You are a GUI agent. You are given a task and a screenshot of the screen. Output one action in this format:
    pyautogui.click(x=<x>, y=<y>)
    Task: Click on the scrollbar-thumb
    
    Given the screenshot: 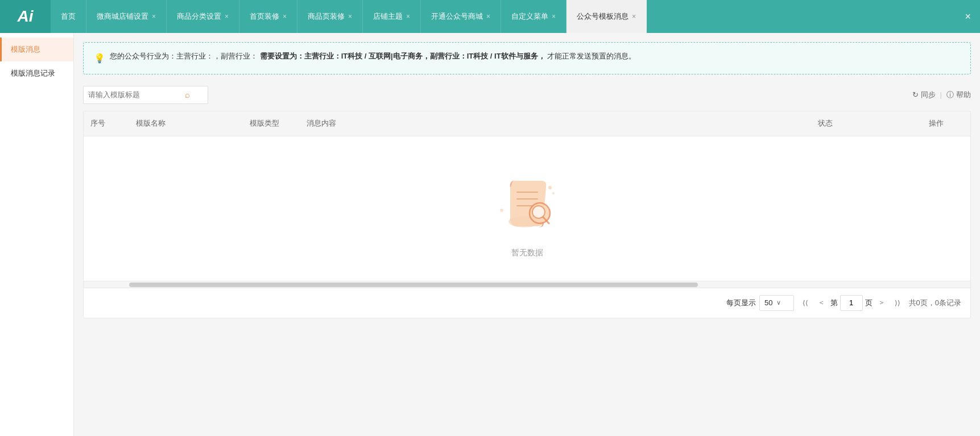 What is the action you would take?
    pyautogui.click(x=413, y=285)
    